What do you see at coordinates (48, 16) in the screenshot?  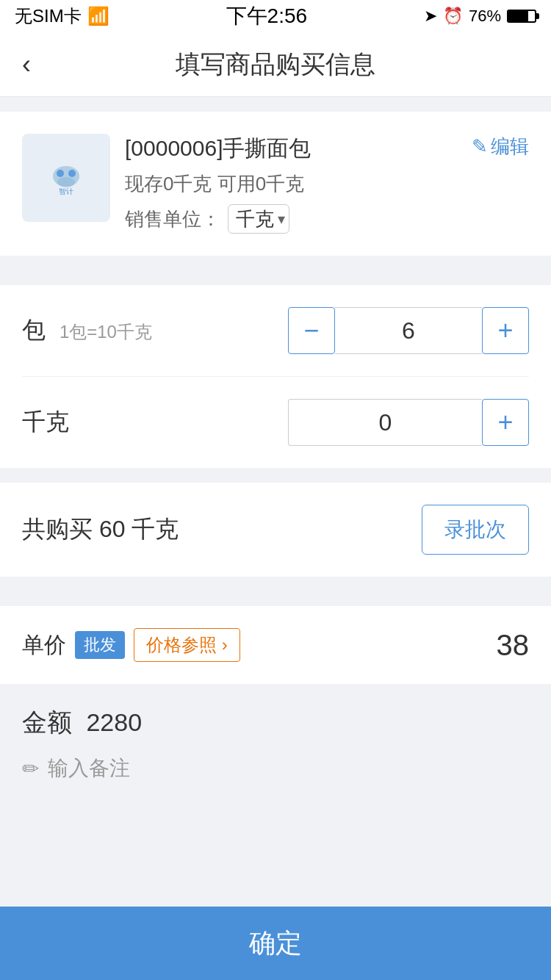 I see `carrier-text: 无SIM卡` at bounding box center [48, 16].